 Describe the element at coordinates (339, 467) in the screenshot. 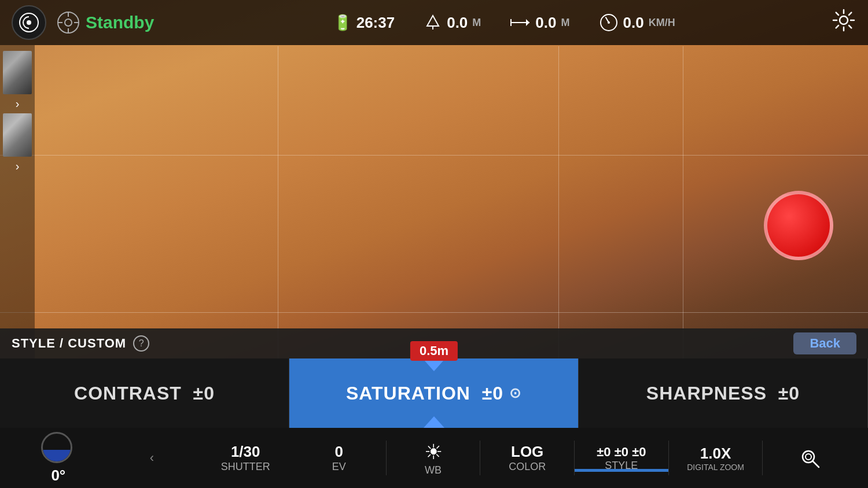

I see `ev-label: EV` at that location.